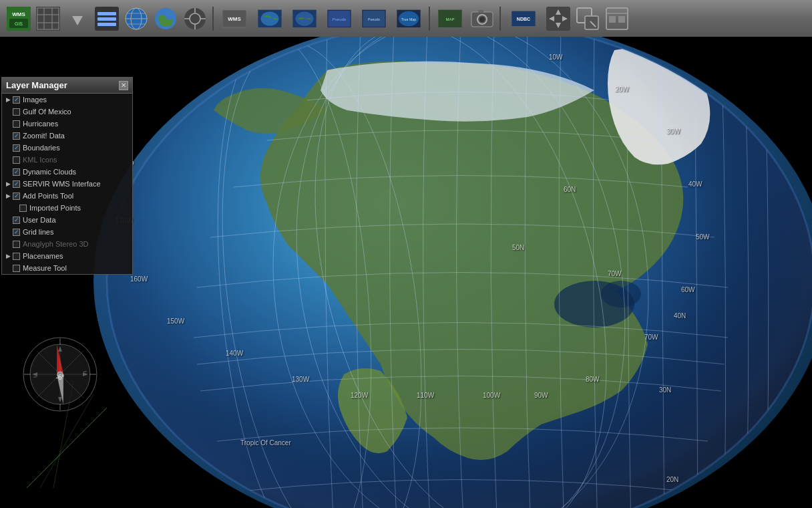  What do you see at coordinates (339, 19) in the screenshot?
I see `sat-thumb-3: Pseudo` at bounding box center [339, 19].